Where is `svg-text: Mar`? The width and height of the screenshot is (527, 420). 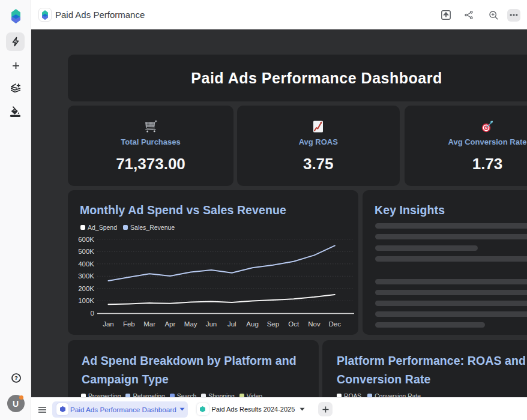 svg-text: Mar is located at coordinates (149, 324).